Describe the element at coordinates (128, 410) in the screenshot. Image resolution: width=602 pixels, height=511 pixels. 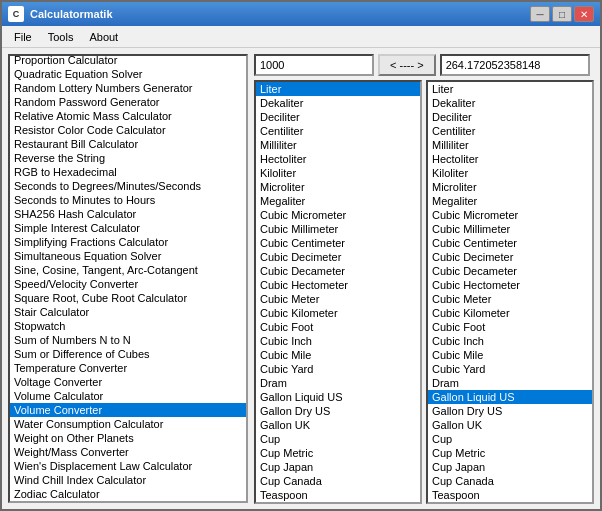
I see `list-item: Volume Converter` at that location.